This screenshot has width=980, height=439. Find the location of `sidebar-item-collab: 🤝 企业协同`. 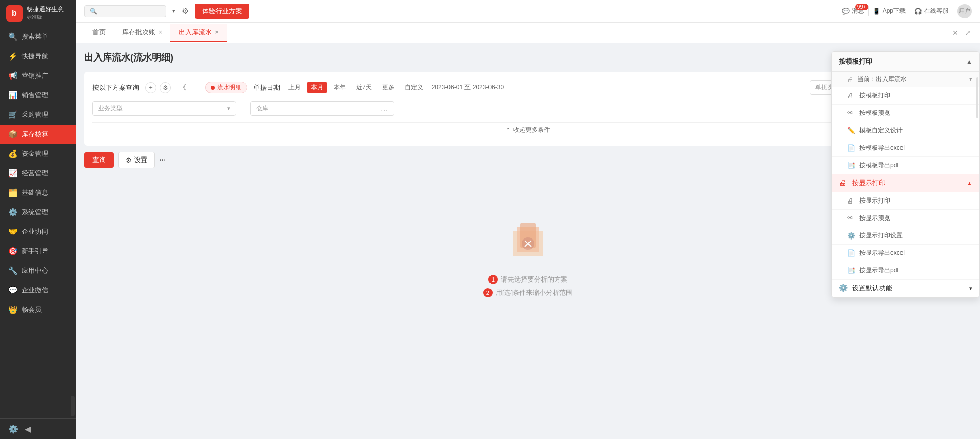

sidebar-item-collab: 🤝 企业协同 is located at coordinates (38, 232).